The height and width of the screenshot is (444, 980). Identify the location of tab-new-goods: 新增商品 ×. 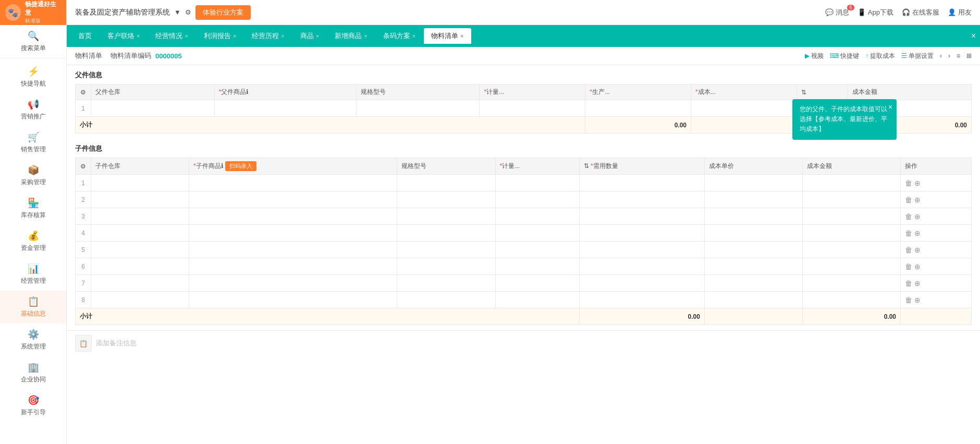
(351, 36).